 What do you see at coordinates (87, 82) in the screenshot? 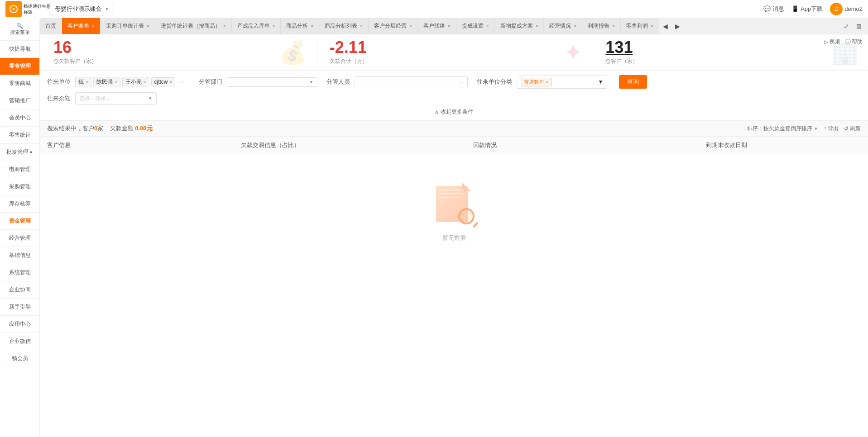
I see `remove-tag-0: ×` at bounding box center [87, 82].